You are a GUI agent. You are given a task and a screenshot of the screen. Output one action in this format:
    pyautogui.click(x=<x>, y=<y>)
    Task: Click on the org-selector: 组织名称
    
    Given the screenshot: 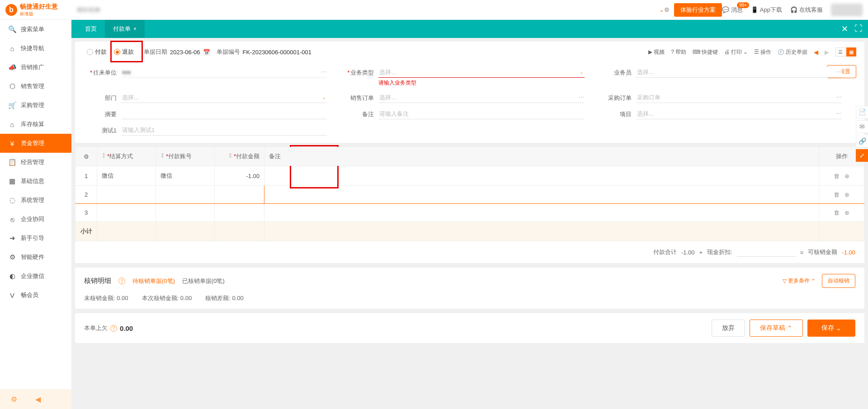 What is the action you would take?
    pyautogui.click(x=368, y=10)
    